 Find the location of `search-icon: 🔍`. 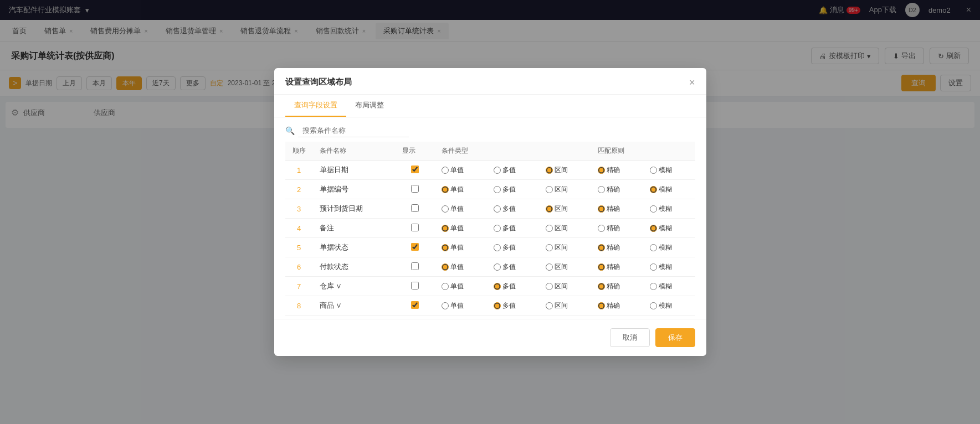

search-icon: 🔍 is located at coordinates (290, 130).